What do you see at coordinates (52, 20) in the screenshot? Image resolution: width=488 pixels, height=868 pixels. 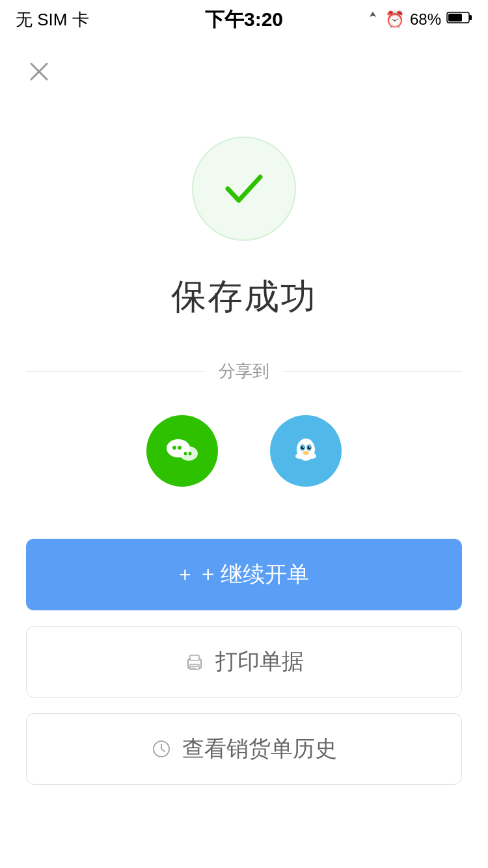 I see `sim-status: 无 SIM 卡` at bounding box center [52, 20].